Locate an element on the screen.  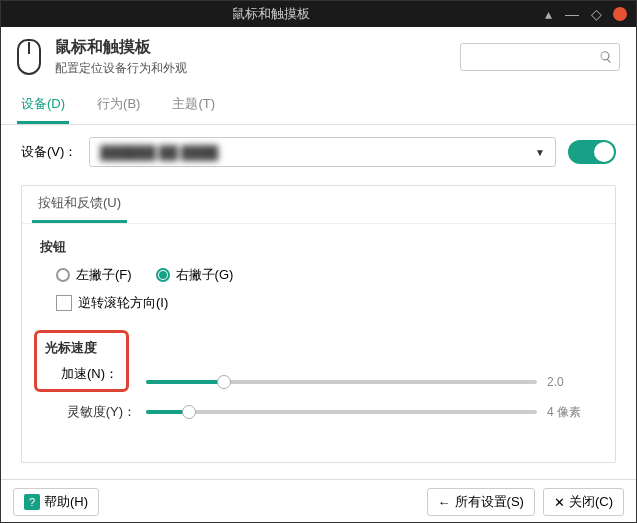
all-settings-button: ← 所有设置(S) is located at coordinates (481, 502).